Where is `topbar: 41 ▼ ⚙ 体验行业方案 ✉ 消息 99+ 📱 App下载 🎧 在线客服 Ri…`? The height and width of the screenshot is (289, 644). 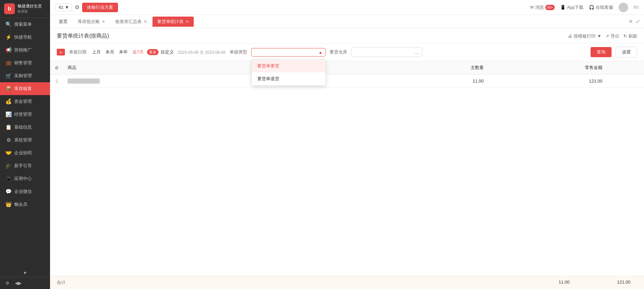 topbar: 41 ▼ ⚙ 体验行业方案 ✉ 消息 99+ 📱 App下载 🎧 在线客服 Ri… is located at coordinates (347, 7).